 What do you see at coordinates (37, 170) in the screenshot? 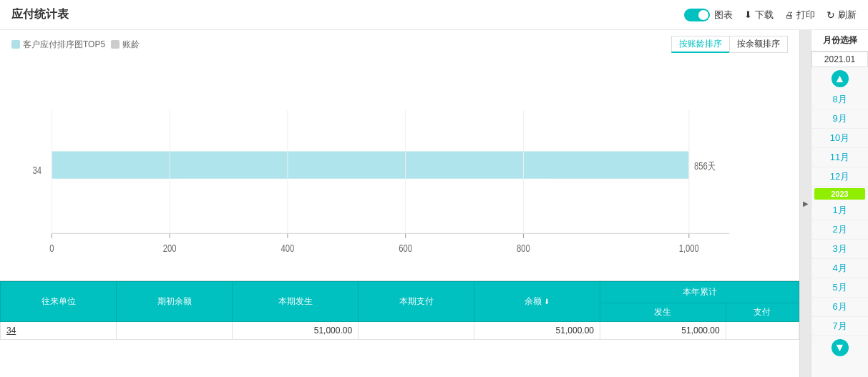
I see `svg-text: 34` at bounding box center [37, 170].